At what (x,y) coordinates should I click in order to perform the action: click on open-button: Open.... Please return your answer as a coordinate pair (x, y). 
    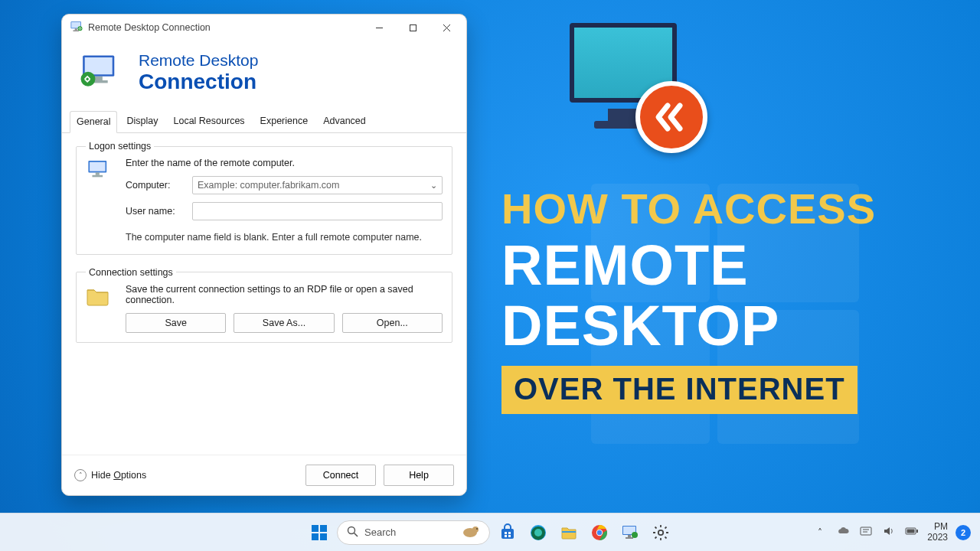
    Looking at the image, I should click on (392, 323).